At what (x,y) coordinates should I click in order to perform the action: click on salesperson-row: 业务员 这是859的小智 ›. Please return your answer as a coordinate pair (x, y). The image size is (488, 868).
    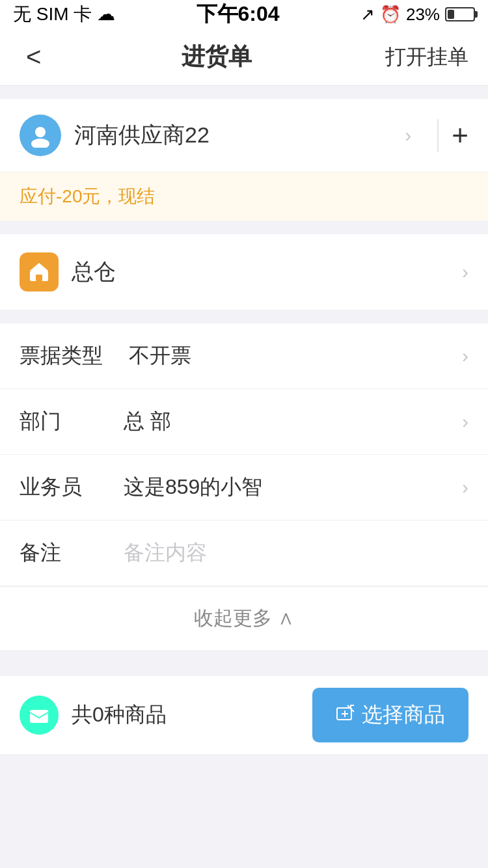
    Looking at the image, I should click on (244, 488).